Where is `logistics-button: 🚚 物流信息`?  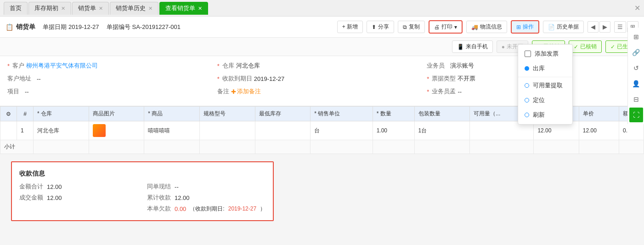 logistics-button: 🚚 物流信息 is located at coordinates (487, 27).